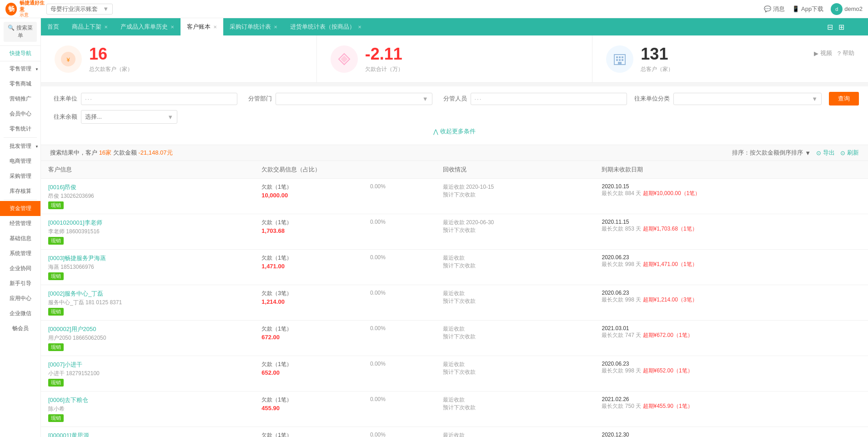 This screenshot has width=868, height=437. Describe the element at coordinates (20, 32) in the screenshot. I see `sidebar-search-area: 🔍 搜索菜单` at that location.